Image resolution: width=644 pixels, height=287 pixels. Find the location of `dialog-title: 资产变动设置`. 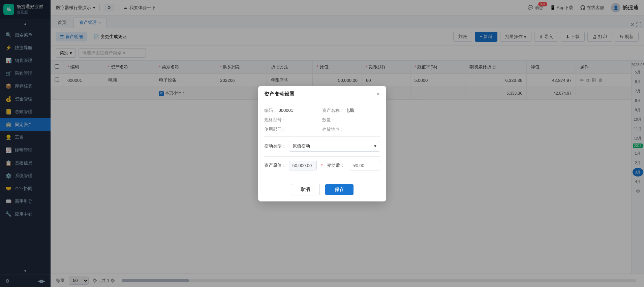

dialog-title: 资产变动设置 is located at coordinates (279, 94).